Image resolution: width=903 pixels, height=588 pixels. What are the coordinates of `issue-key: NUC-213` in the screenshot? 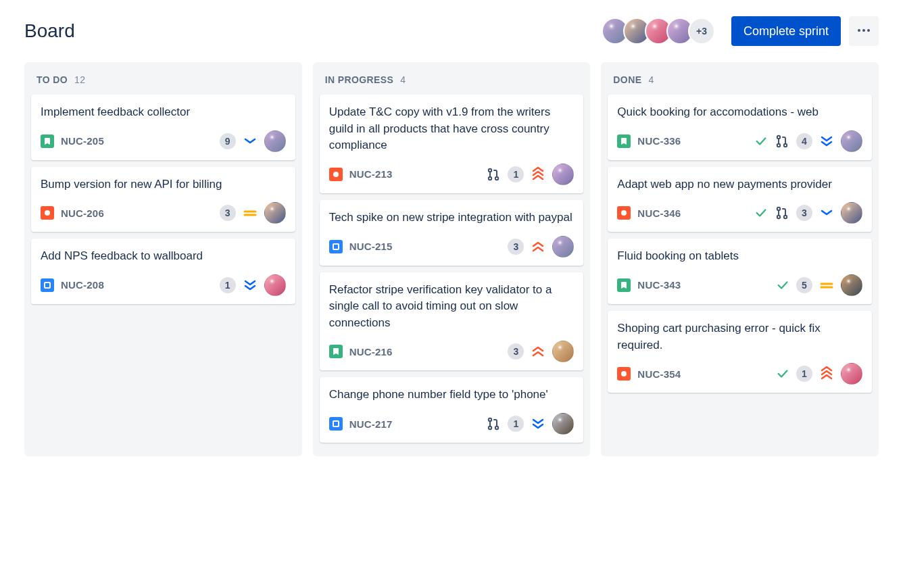 It's located at (371, 174).